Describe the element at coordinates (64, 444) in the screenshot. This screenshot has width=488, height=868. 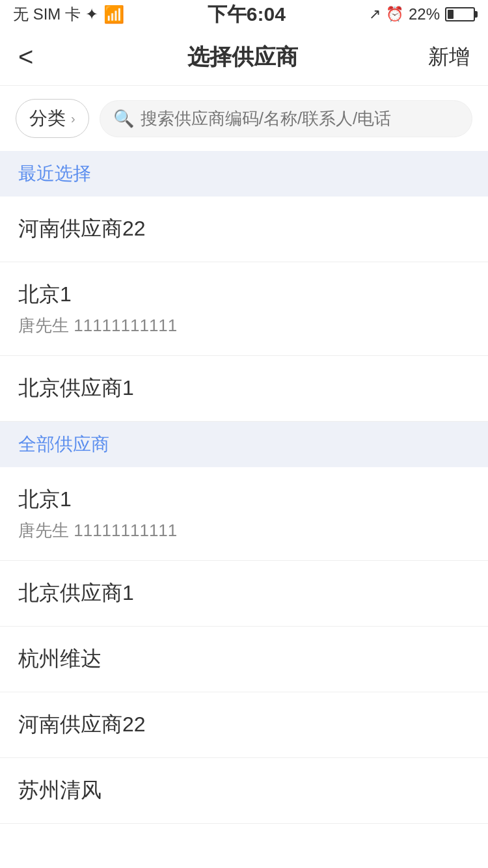
I see `all-section-label: 全部供应商` at that location.